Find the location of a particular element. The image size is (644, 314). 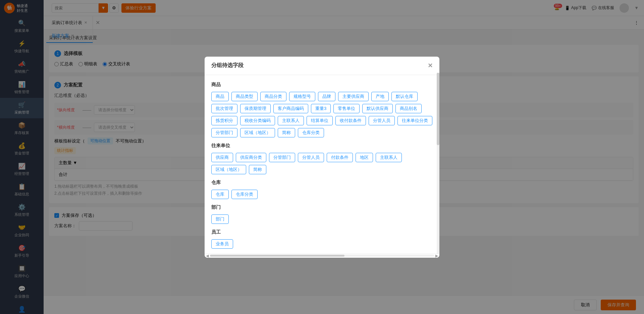

field-tag-0-1: 商品类型 is located at coordinates (245, 97).